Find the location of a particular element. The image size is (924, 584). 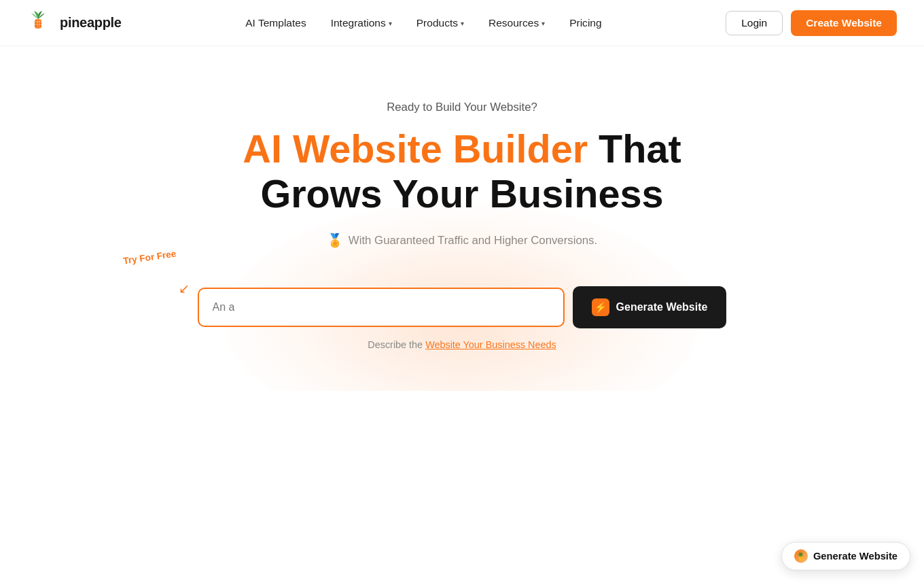

hero-title-orange: AI Website Builder is located at coordinates (415, 149).